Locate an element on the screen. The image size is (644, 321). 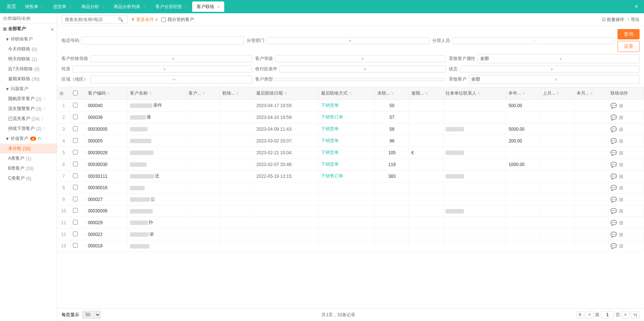
tab-purchase-order: 进货单 × is located at coordinates (62, 7).